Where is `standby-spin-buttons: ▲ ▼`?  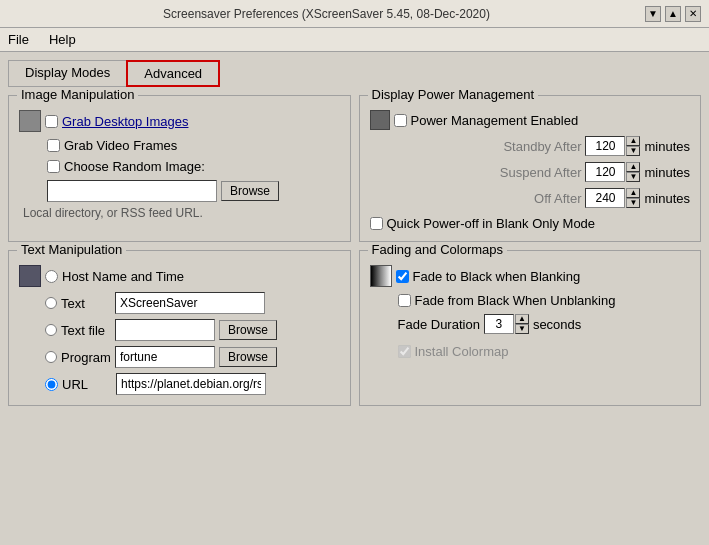
standby-spin-buttons: ▲ ▼ is located at coordinates (633, 146).